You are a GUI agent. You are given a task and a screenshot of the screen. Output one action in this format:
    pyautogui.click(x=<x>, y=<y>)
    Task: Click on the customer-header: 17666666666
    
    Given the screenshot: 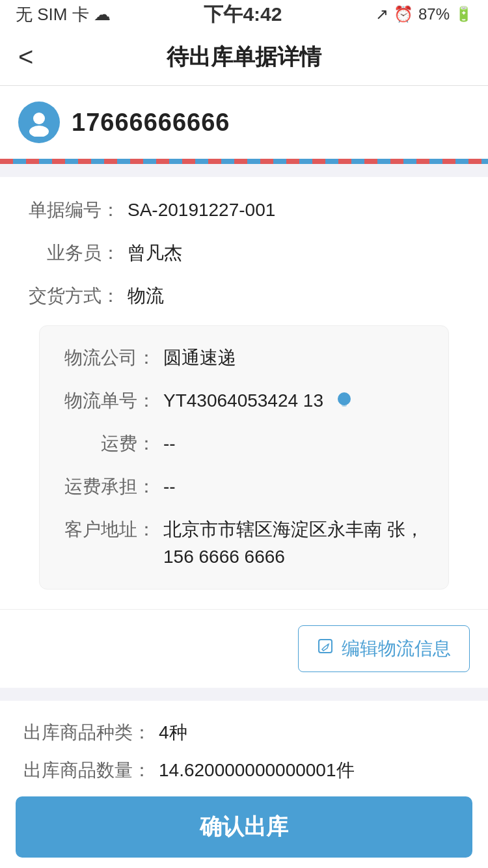 What is the action you would take?
    pyautogui.click(x=244, y=122)
    